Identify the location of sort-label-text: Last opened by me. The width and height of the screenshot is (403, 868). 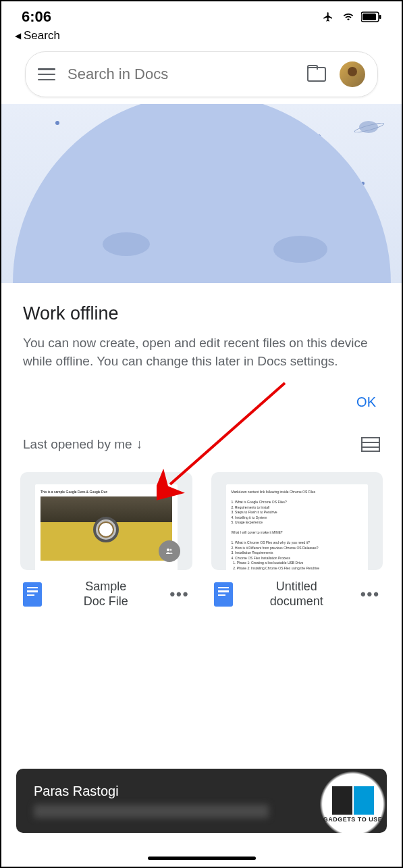
(78, 444).